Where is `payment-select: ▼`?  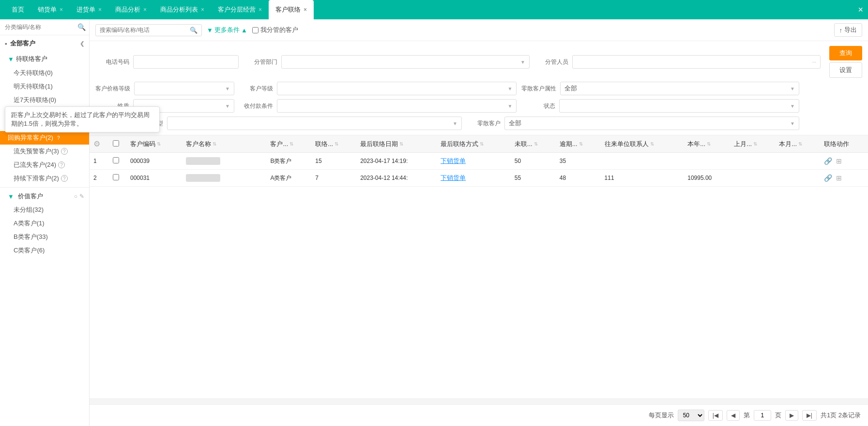 payment-select: ▼ is located at coordinates (397, 106).